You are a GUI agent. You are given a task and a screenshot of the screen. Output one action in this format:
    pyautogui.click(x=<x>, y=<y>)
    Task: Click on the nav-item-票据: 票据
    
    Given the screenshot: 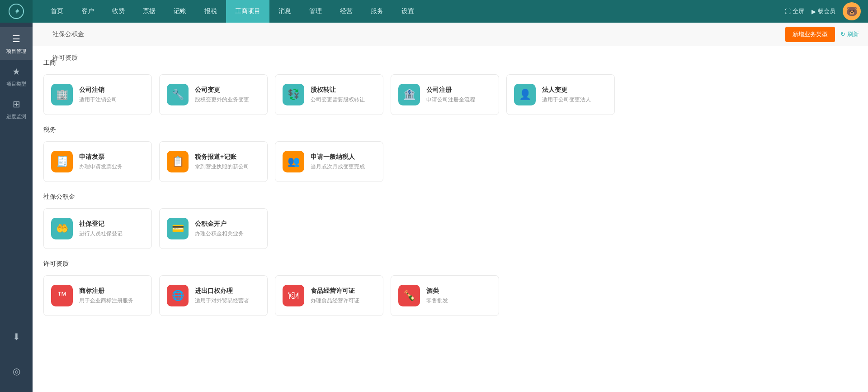 What is the action you would take?
    pyautogui.click(x=149, y=11)
    